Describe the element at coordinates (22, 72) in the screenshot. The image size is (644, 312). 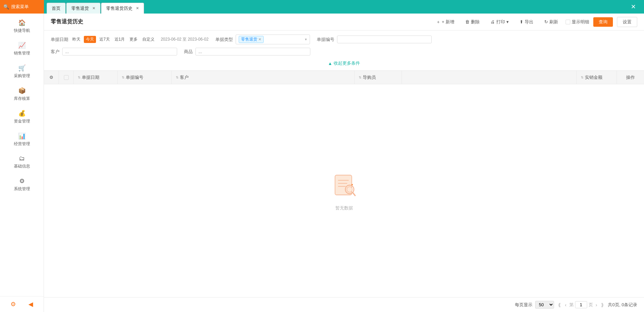
I see `sidebar-item-purchase: 🛒 采购管理` at that location.